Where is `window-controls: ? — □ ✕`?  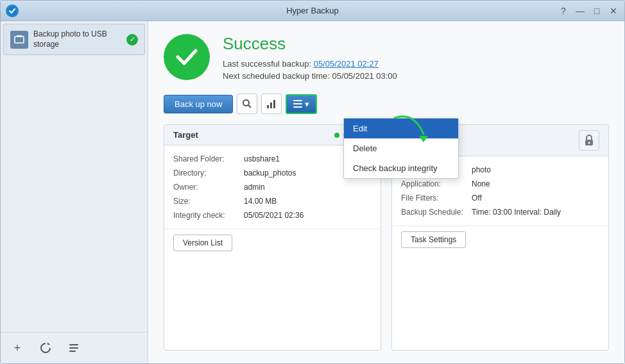 window-controls: ? — □ ✕ is located at coordinates (588, 11).